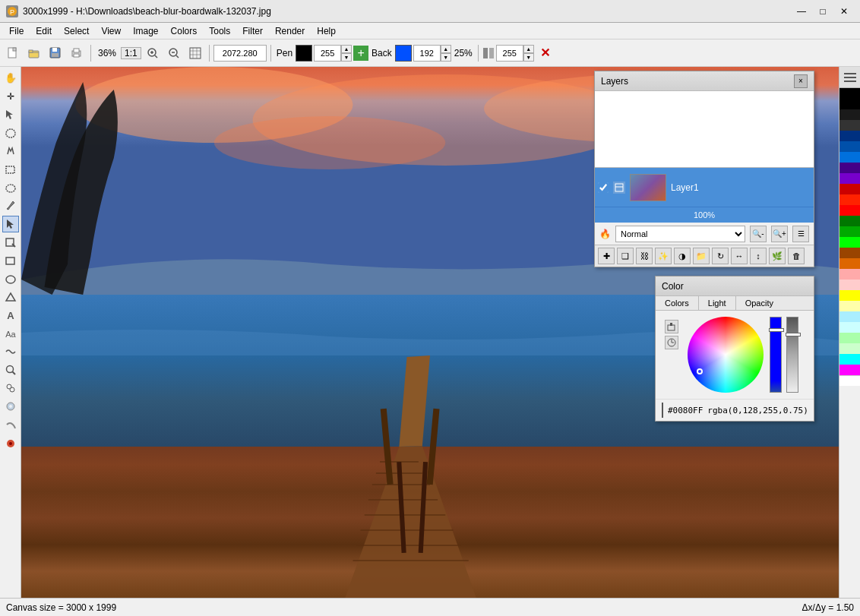  What do you see at coordinates (240, 53) in the screenshot?
I see `cursor-position-input` at bounding box center [240, 53].